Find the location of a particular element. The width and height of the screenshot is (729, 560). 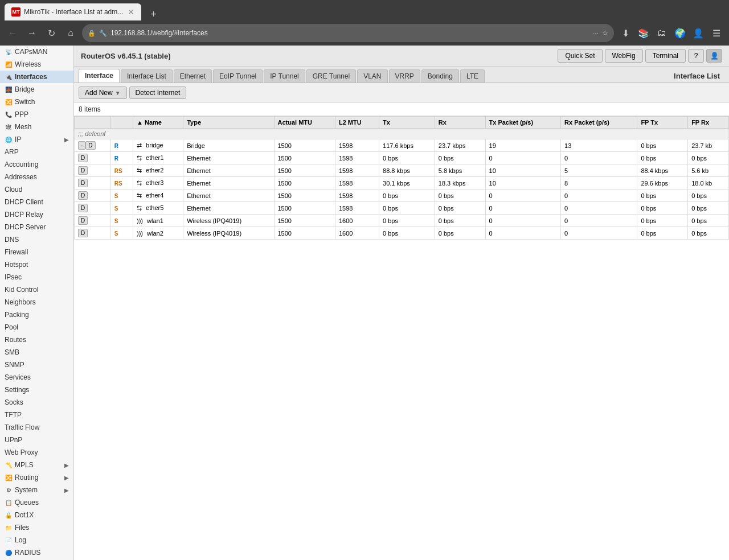

col-header-l2_mtu: L2 MTU is located at coordinates (357, 123).